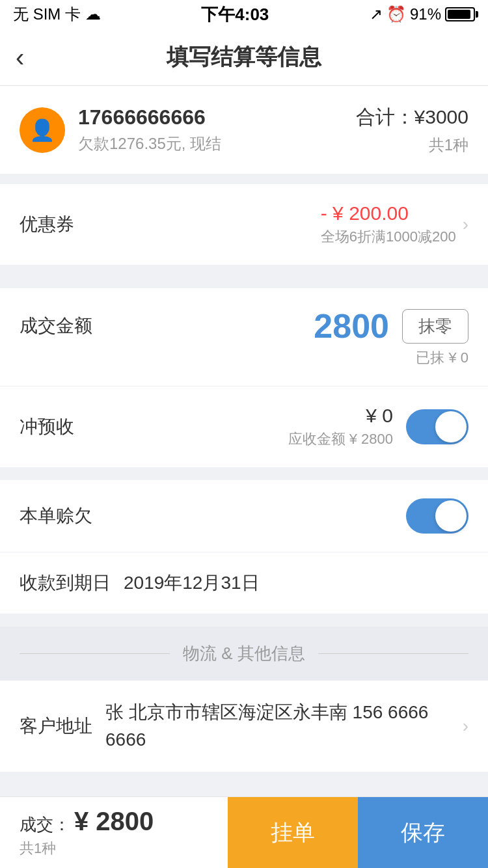 The width and height of the screenshot is (488, 868). I want to click on back-button: ‹, so click(20, 57).